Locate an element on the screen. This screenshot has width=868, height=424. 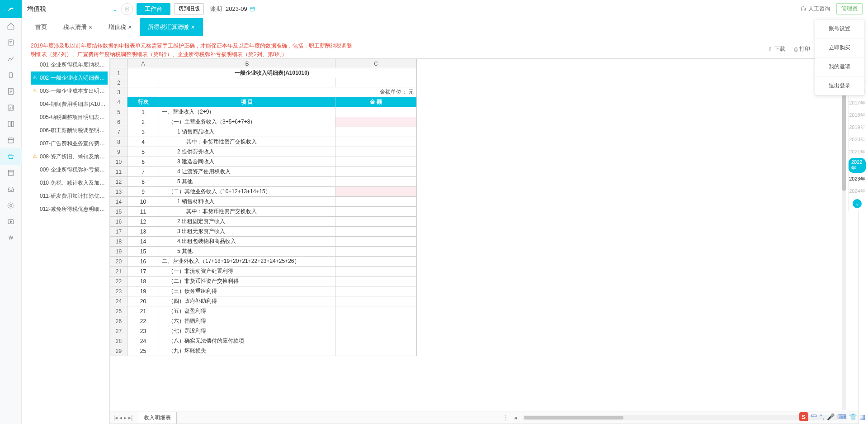
item-cell: 二、营业外收入（17+18+19+20+21+22+23+24+25+26） is located at coordinates (247, 262).